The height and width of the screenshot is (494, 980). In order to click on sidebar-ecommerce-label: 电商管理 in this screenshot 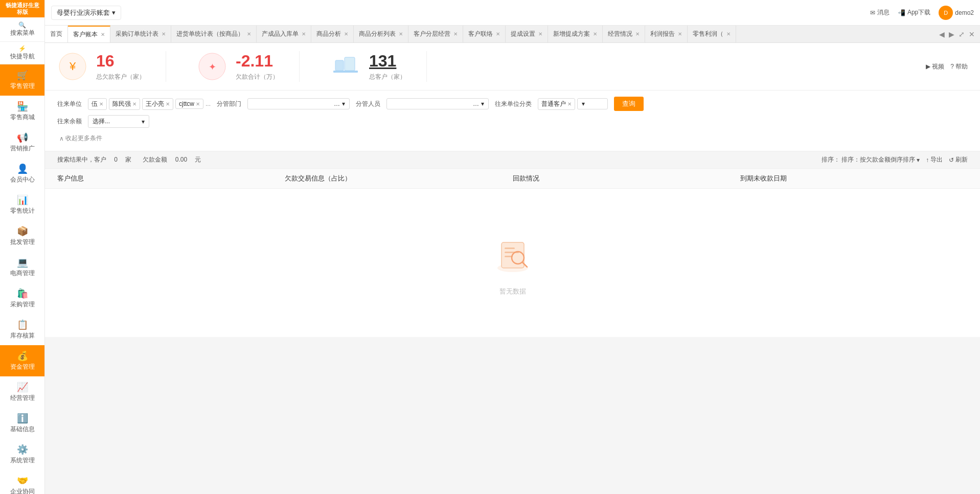, I will do `click(22, 273)`.